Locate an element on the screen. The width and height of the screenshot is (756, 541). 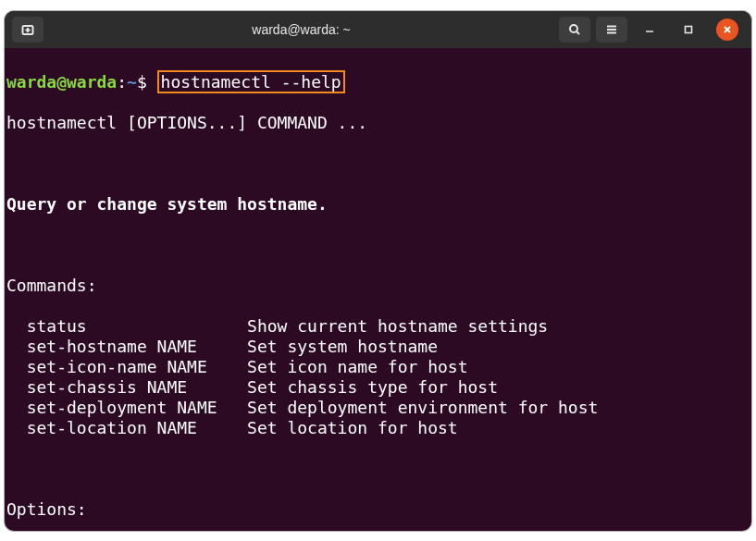
prompt-dollar: $ is located at coordinates (147, 81).